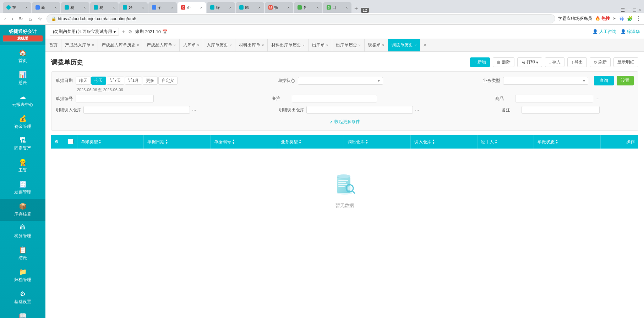  I want to click on page-tab-product-in2: 产成品入库单 ×, so click(161, 45).